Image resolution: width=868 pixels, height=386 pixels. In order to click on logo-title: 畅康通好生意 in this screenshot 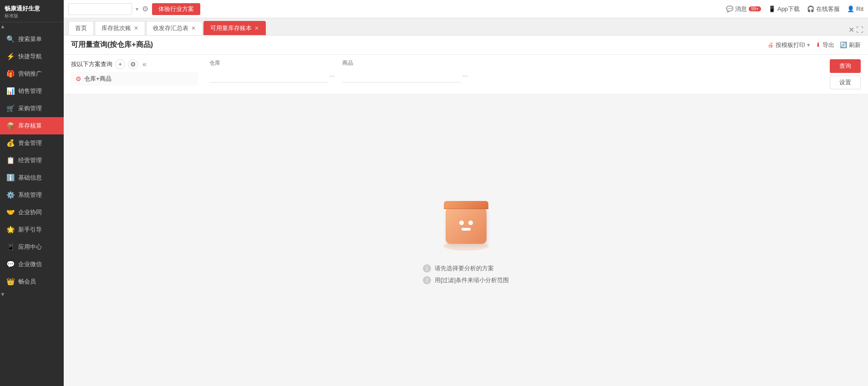, I will do `click(32, 9)`.